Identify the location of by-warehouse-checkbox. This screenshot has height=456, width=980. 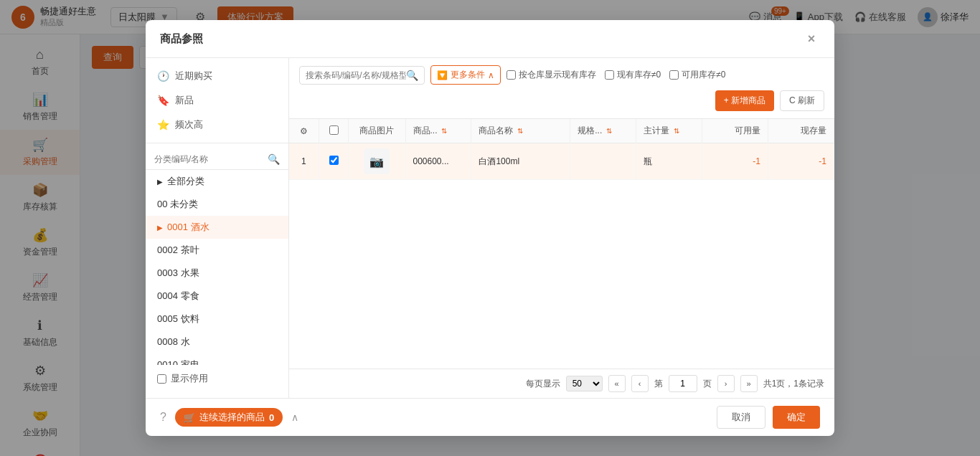
(511, 75).